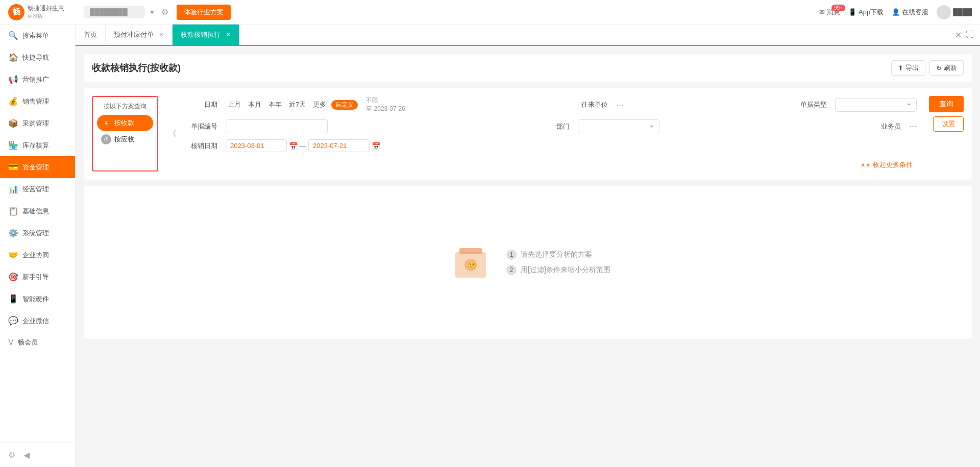 The width and height of the screenshot is (980, 467). What do you see at coordinates (38, 36) in the screenshot?
I see `sidebar-item-search-menu: 🔍 搜索菜单` at bounding box center [38, 36].